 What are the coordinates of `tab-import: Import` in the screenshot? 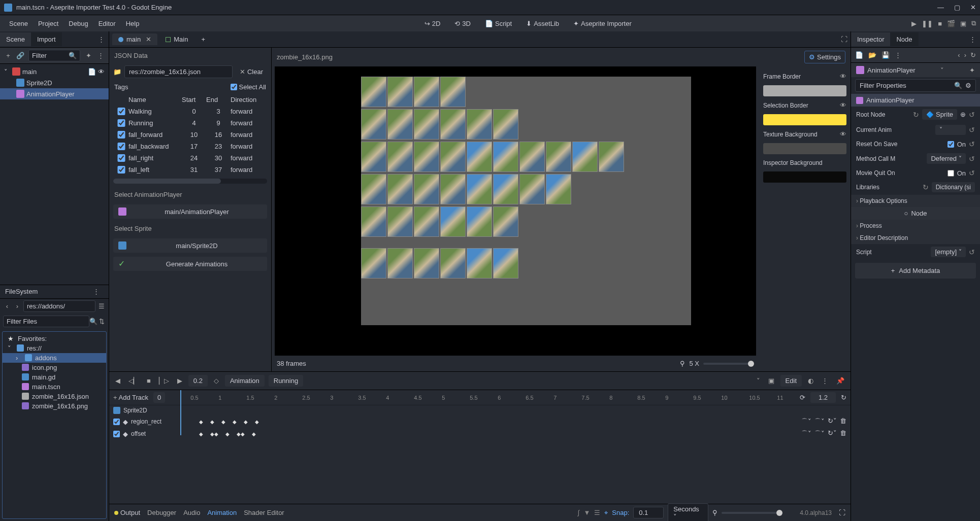 It's located at (47, 40).